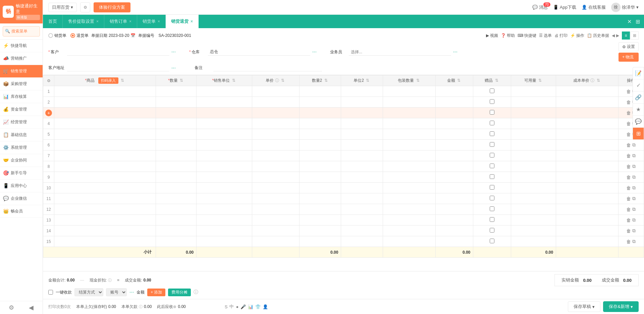 The width and height of the screenshot is (644, 314). What do you see at coordinates (492, 155) in the screenshot?
I see `row-7-gift-checkbox` at bounding box center [492, 155].